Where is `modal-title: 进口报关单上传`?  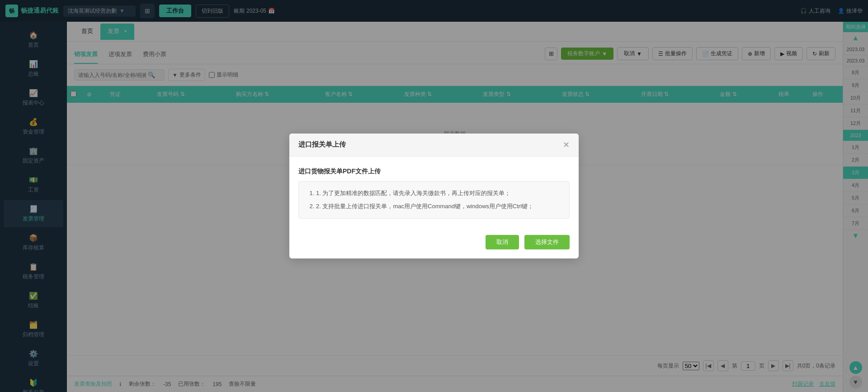 modal-title: 进口报关单上传 is located at coordinates (322, 145).